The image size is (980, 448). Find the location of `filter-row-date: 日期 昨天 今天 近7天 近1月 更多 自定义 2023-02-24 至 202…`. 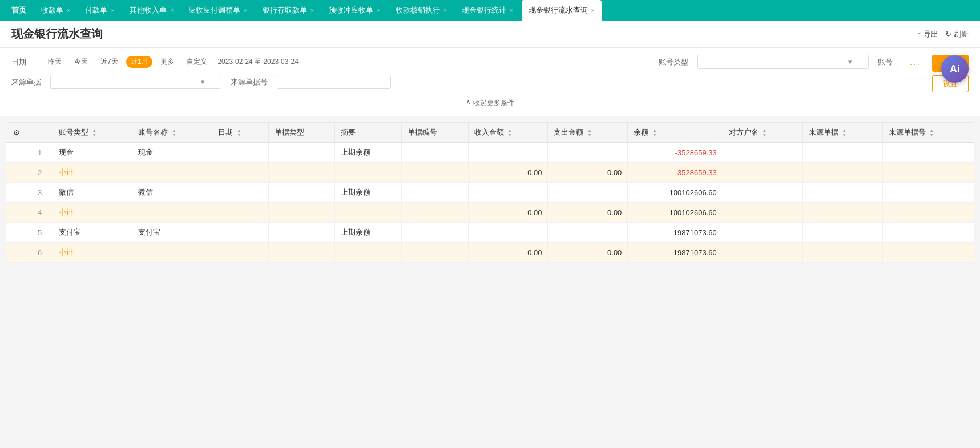

filter-row-date: 日期 昨天 今天 近7天 近1月 更多 自定义 2023-02-24 至 202… is located at coordinates (466, 62).